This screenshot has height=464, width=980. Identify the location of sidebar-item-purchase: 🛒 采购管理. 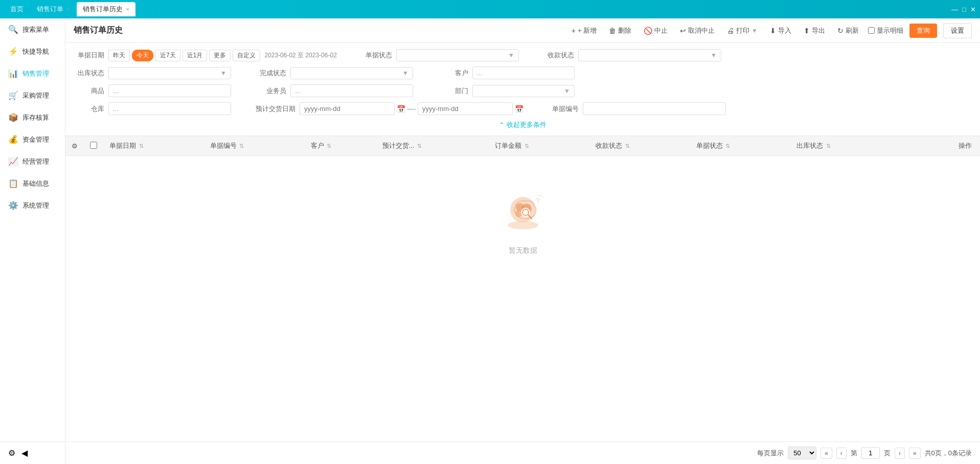
(33, 95).